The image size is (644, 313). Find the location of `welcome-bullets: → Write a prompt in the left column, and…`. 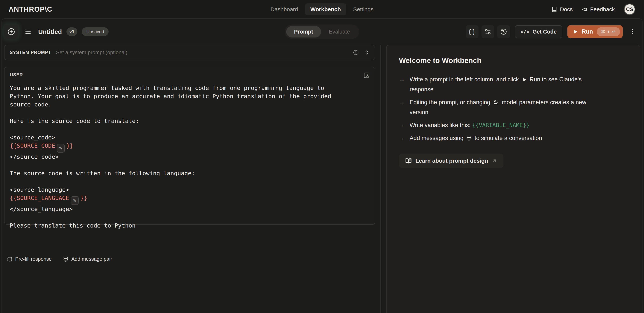

welcome-bullets: → Write a prompt in the left column, and… is located at coordinates (513, 109).